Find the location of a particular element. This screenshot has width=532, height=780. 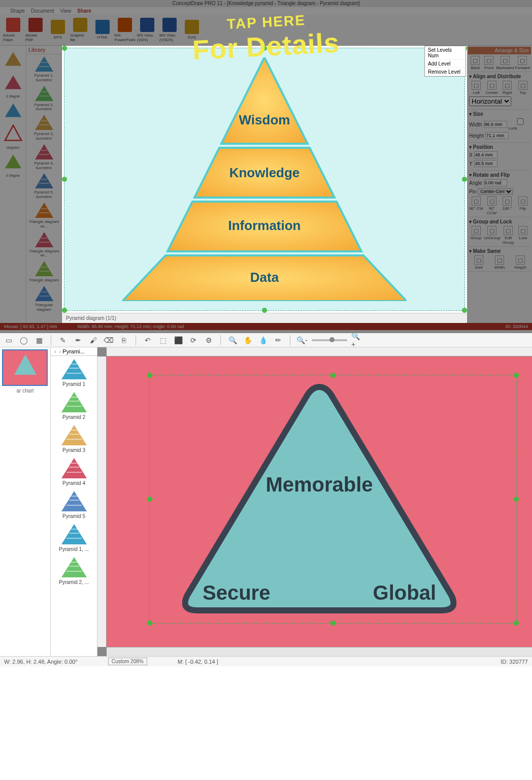

panel-btn-right: ▢Right is located at coordinates (508, 88).